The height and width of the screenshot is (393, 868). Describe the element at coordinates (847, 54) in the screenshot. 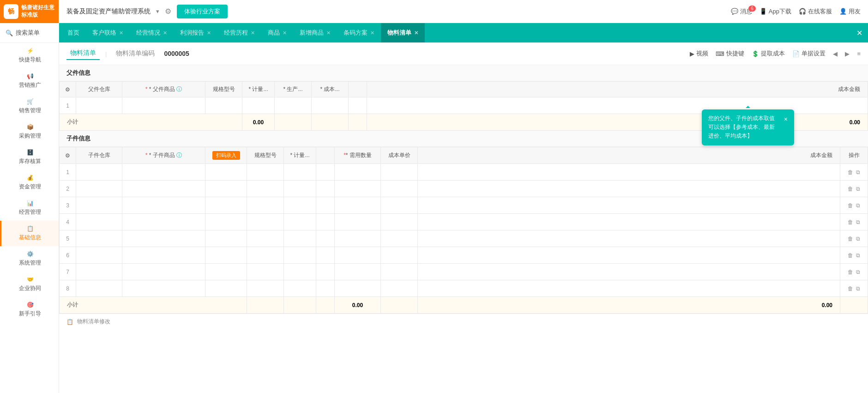

I see `nav-next: ▶` at that location.